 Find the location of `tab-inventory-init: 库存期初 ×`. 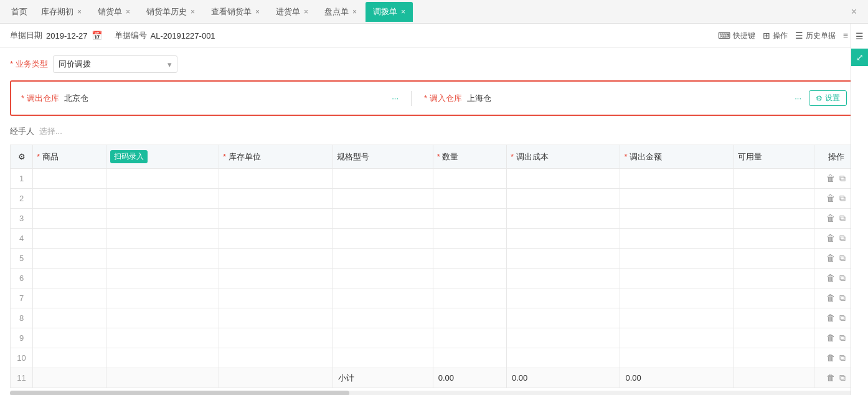

tab-inventory-init: 库存期初 × is located at coordinates (61, 12).